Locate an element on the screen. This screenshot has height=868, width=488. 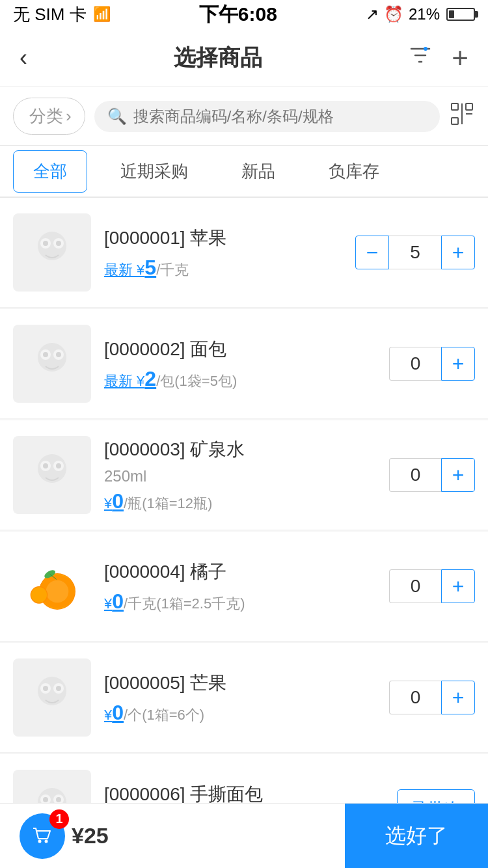
cart-button: 1 is located at coordinates (42, 836).